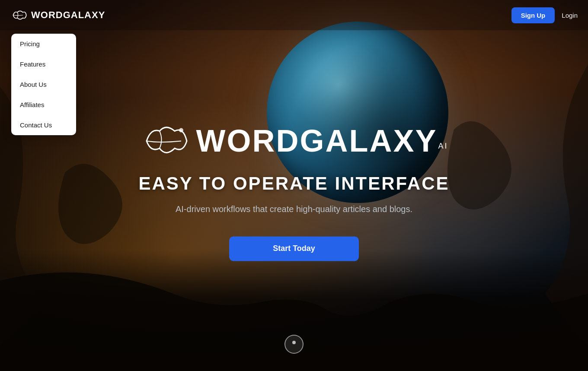  I want to click on hero-logo-icon, so click(166, 141).